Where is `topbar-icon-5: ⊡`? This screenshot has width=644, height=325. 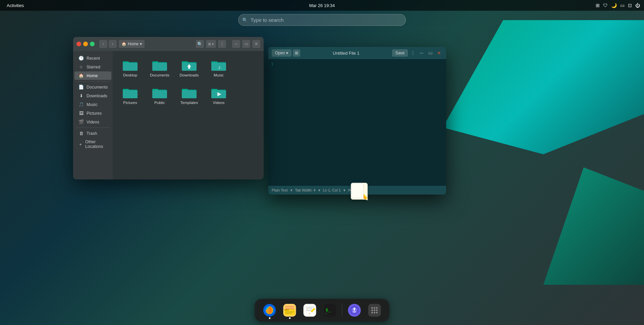
topbar-icon-5: ⊡ is located at coordinates (630, 5).